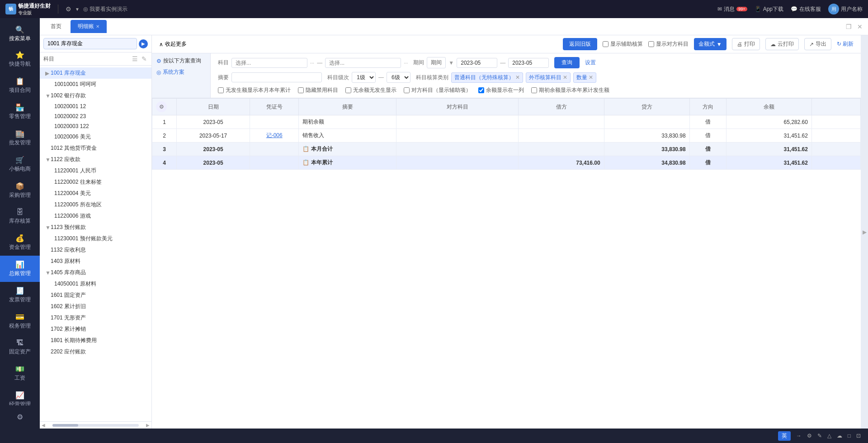 The image size is (868, 443). I want to click on tree-item-1801: 1801 长期待摊费用, so click(96, 340).